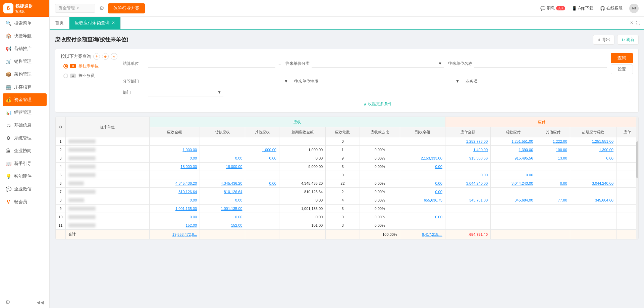 The image size is (644, 308). What do you see at coordinates (8, 61) in the screenshot?
I see `sales-icon: 🛒` at bounding box center [8, 61].